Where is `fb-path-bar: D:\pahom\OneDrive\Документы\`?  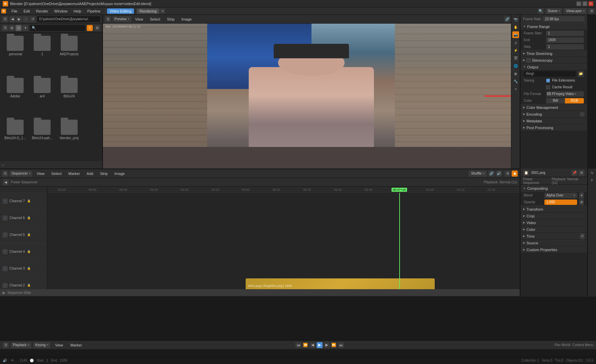
fb-path-bar: D:\pahom\OneDrive\Документы\ is located at coordinates (69, 19).